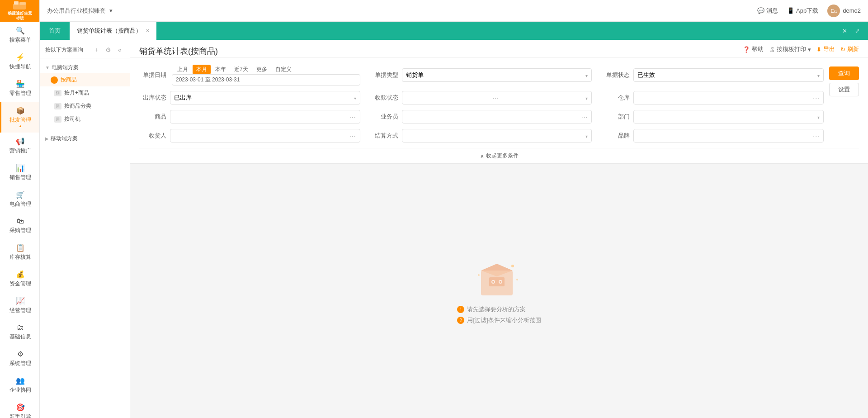 This screenshot has width=868, height=418. What do you see at coordinates (20, 199) in the screenshot?
I see `sidebar-item-ecommerce: 🛒 电商管理` at bounding box center [20, 199].